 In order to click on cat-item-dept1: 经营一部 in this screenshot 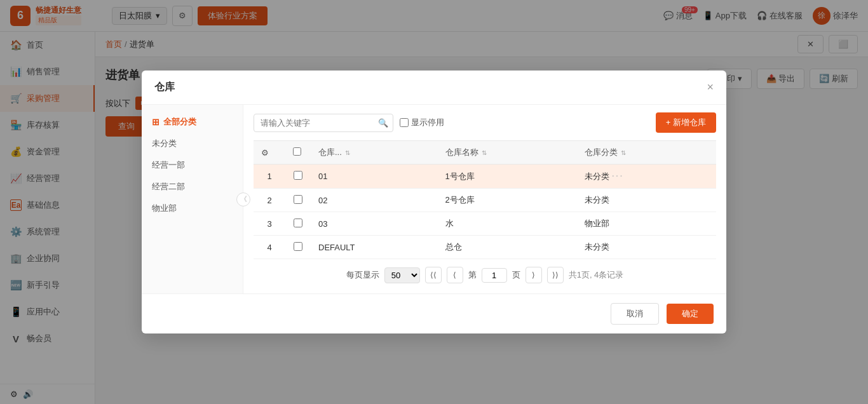, I will do `click(192, 165)`.